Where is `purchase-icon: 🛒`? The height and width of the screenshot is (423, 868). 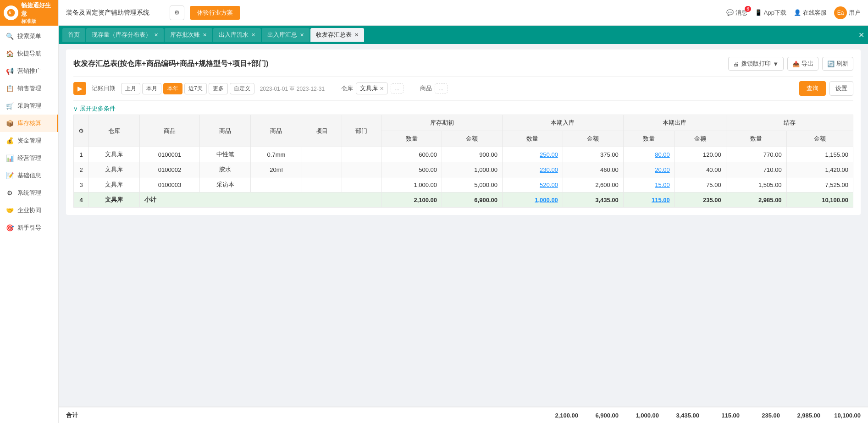 purchase-icon: 🛒 is located at coordinates (10, 106).